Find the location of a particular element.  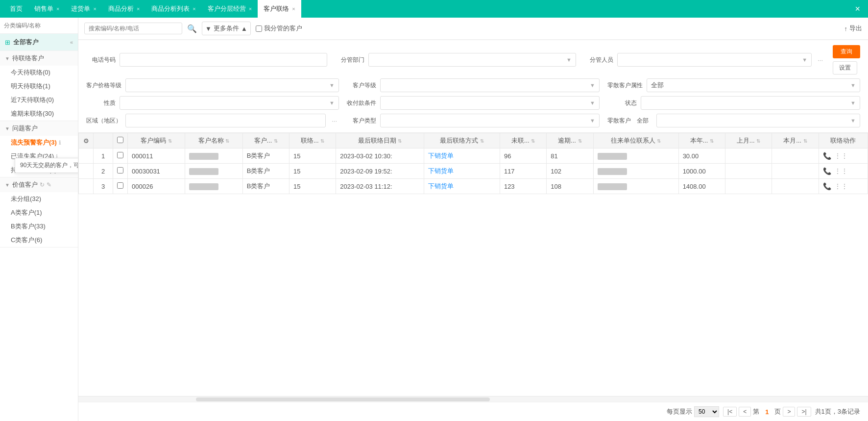

th-unit-contact: 往来单位联系人 ⇅ is located at coordinates (636, 141).